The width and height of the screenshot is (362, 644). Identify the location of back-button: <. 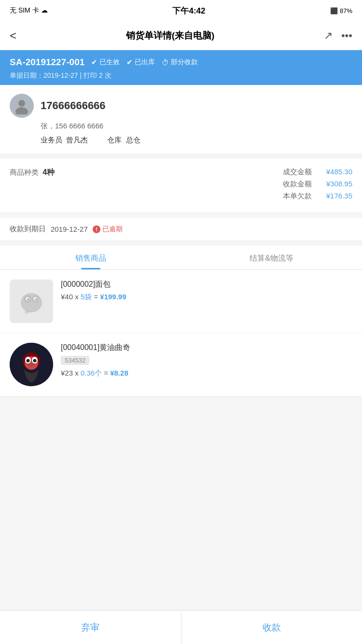
(13, 36).